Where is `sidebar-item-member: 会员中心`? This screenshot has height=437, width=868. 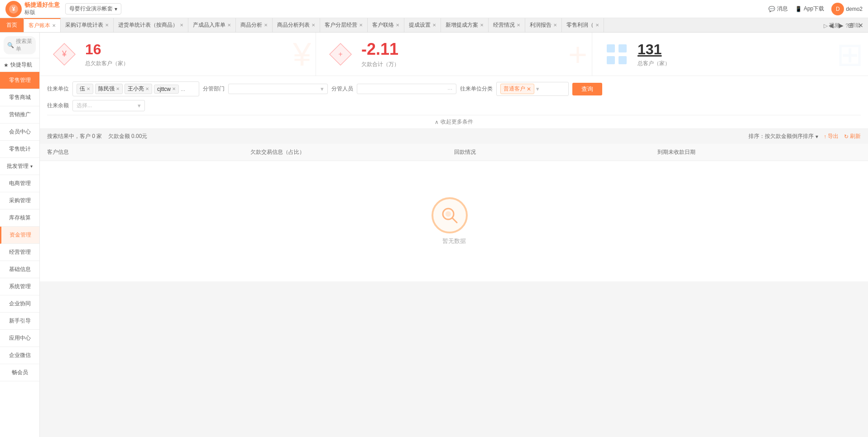
sidebar-item-member: 会员中心 is located at coordinates (20, 132).